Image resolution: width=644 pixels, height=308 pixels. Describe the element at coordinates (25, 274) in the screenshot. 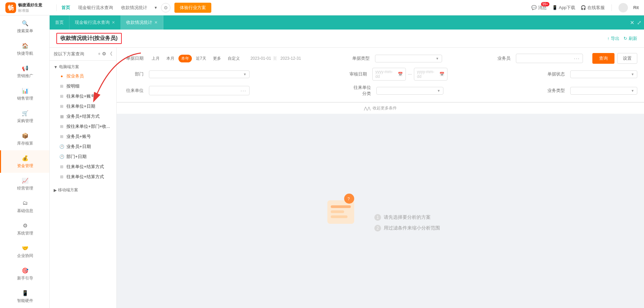

I see `sidebar-item-guide: 🎯 新手引导` at that location.